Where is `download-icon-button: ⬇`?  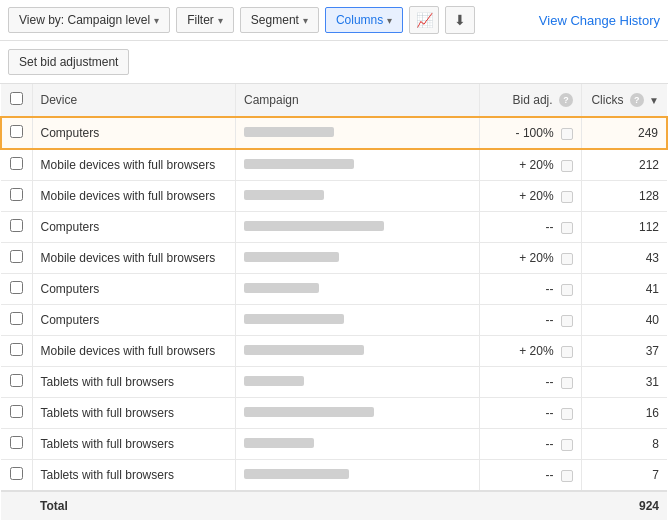
download-icon-button: ⬇ is located at coordinates (460, 20).